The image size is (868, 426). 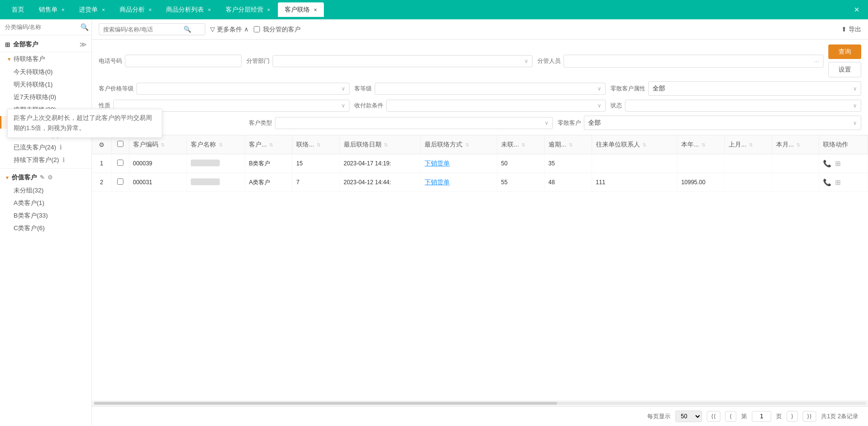 I want to click on sidebar-collapse-btn: ≫, so click(x=83, y=44).